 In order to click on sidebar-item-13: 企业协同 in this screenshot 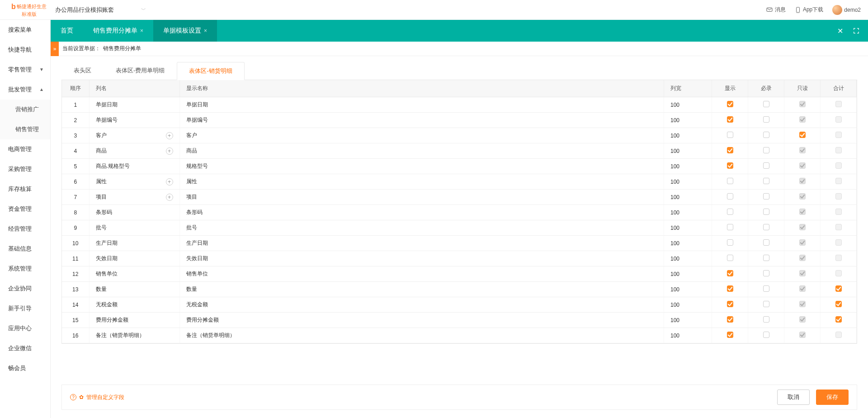, I will do `click(25, 289)`.